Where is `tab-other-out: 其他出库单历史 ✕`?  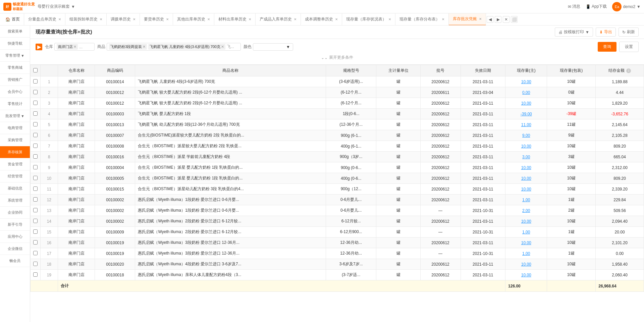
tab-other-out: 其他出库单历史 ✕ is located at coordinates (194, 19).